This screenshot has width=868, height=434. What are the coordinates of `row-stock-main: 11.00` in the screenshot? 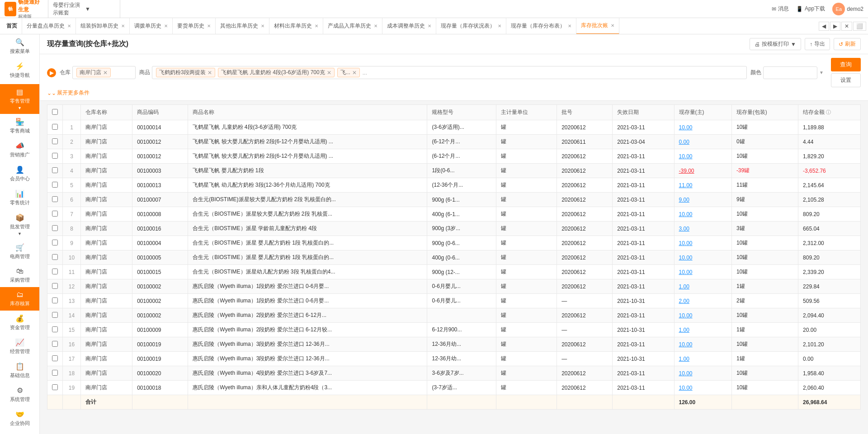 It's located at (703, 185).